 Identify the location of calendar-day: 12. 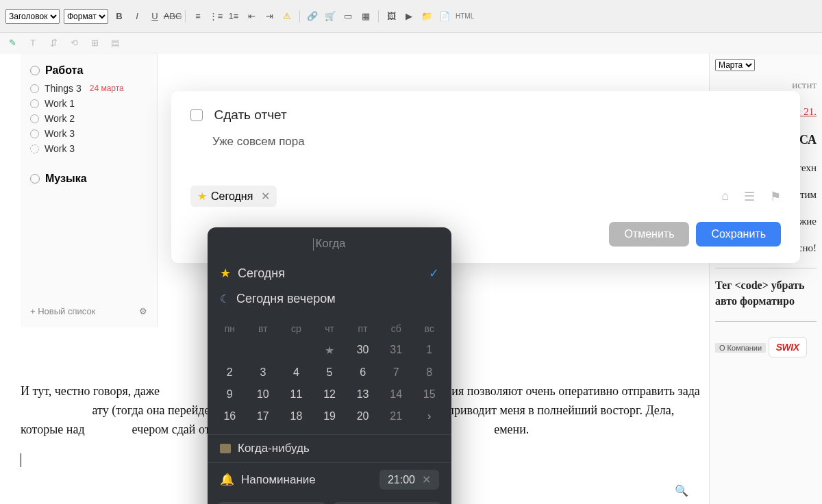
(330, 394).